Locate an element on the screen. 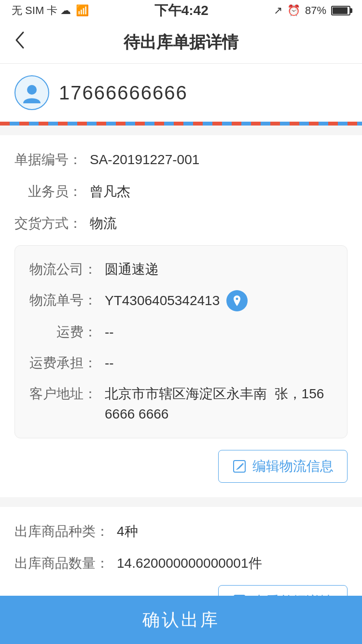 The width and height of the screenshot is (362, 644). sim-status: 无 SIM 卡 ☁ is located at coordinates (42, 11).